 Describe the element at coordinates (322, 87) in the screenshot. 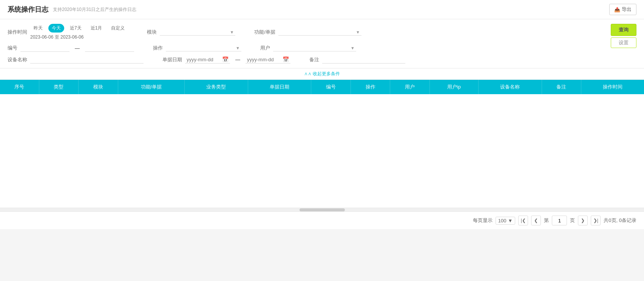

I see `table-header: 序号 类型 模块 功能/单据 业务类型 单据日期 编号 操作 用户 用户ip 设…` at that location.